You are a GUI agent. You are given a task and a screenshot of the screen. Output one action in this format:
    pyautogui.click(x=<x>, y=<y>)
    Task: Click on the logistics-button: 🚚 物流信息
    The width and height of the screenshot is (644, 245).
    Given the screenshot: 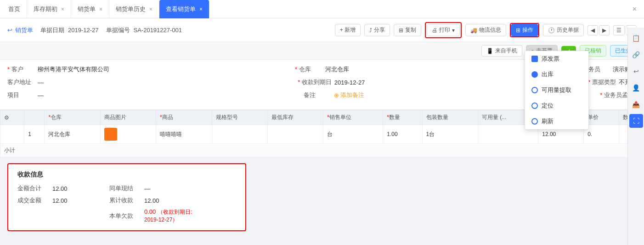 What is the action you would take?
    pyautogui.click(x=486, y=30)
    